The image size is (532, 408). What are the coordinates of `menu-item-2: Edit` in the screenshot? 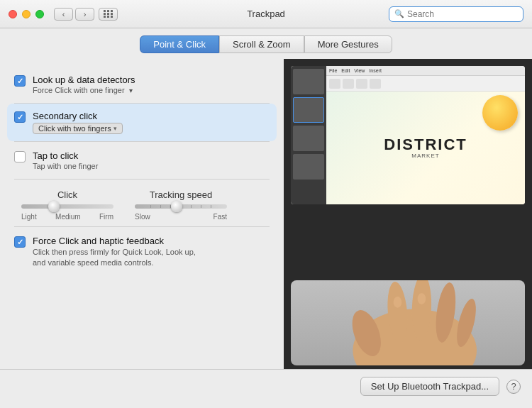 It's located at (345, 71).